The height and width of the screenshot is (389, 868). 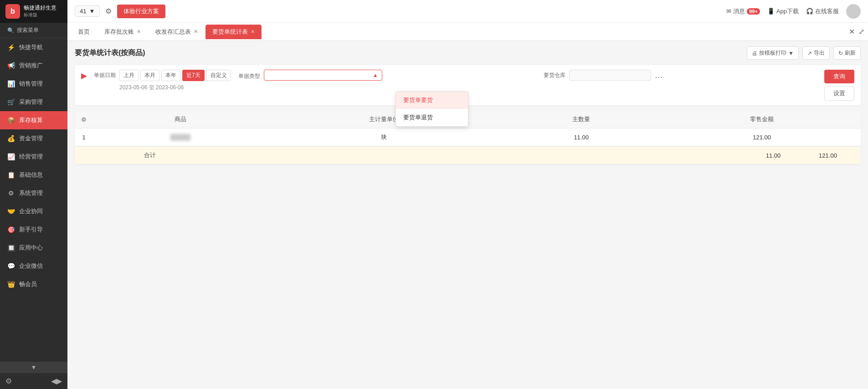 What do you see at coordinates (467, 138) in the screenshot?
I see `table-wrapper: ⚙ 商品 主计量单位 主数量 零售金额 1` at bounding box center [467, 138].